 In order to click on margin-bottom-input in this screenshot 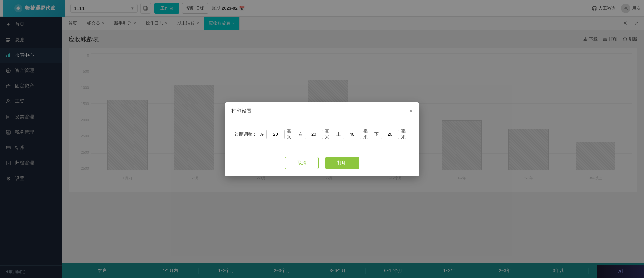, I will do `click(390, 134)`.